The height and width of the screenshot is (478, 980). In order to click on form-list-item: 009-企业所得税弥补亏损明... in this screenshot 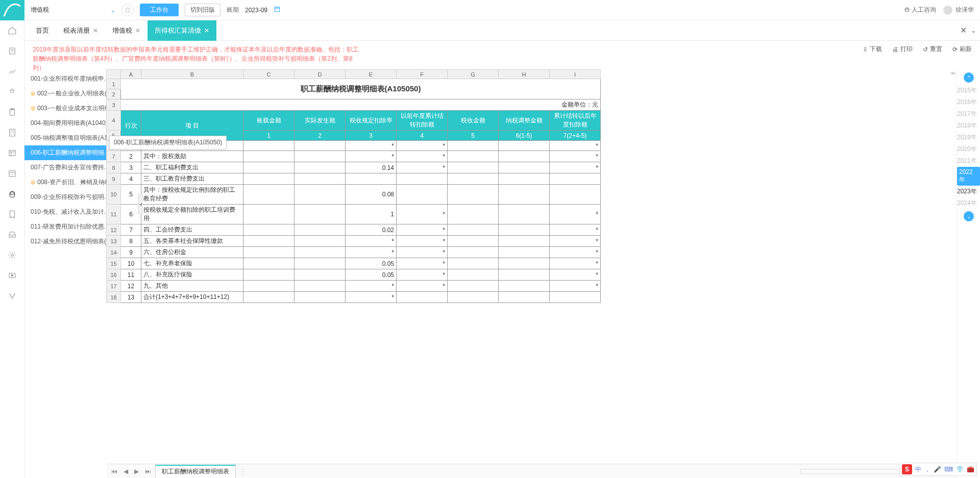, I will do `click(65, 197)`.